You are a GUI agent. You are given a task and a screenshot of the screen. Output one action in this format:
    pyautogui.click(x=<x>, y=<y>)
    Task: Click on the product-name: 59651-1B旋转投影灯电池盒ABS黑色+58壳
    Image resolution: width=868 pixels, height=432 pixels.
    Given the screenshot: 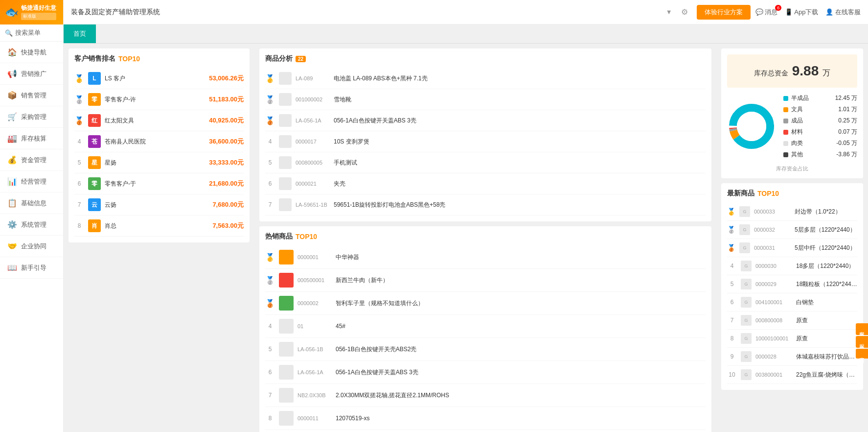 What is the action you would take?
    pyautogui.click(x=520, y=205)
    